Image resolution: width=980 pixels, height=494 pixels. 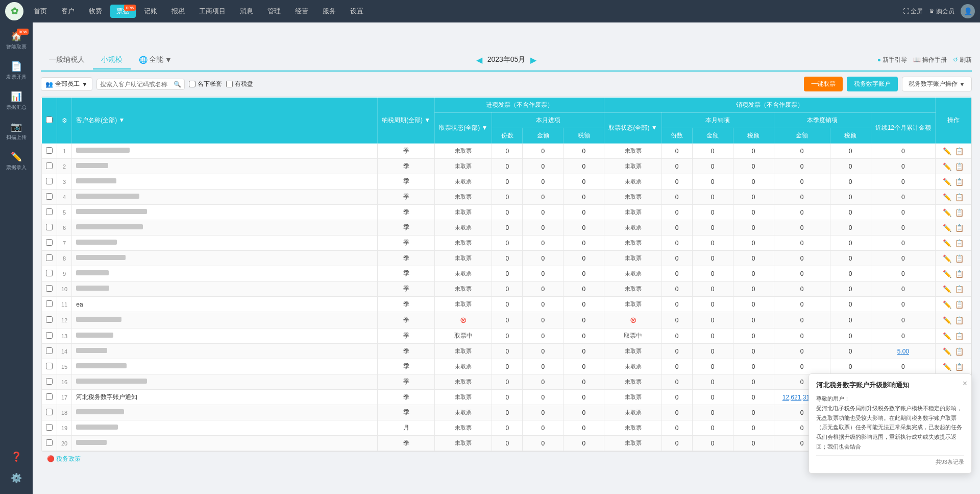 What do you see at coordinates (178, 11) in the screenshot?
I see `nav-tax: 报税` at bounding box center [178, 11].